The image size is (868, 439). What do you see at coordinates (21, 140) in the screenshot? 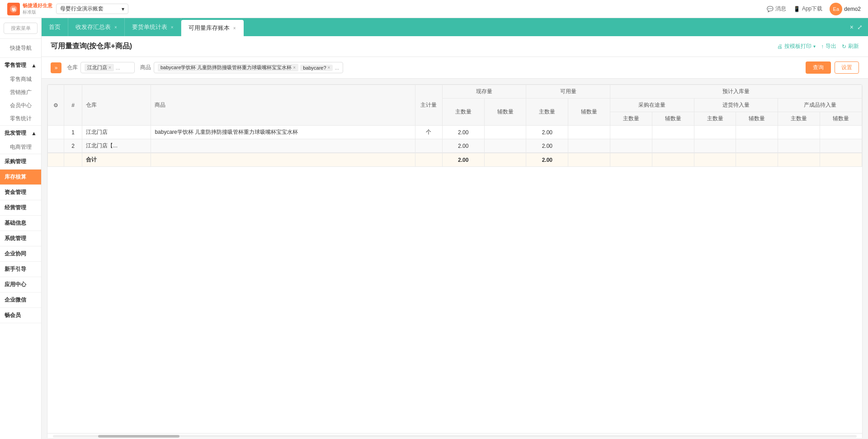
I see `sidebar-section-wholesale: 批发管理 ▲ 电商管理` at bounding box center [21, 140].